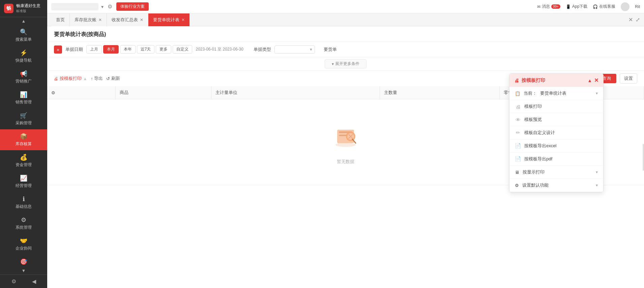  I want to click on col-header-0: ⚙, so click(82, 93).